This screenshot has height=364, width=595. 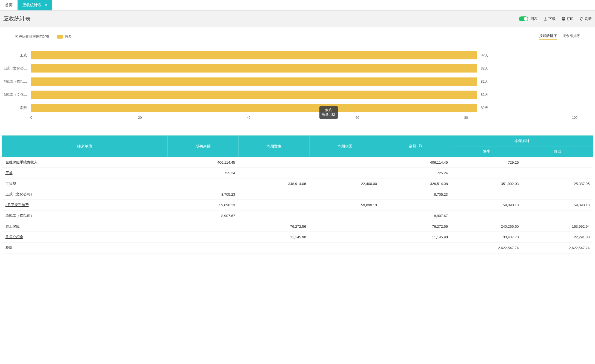 I want to click on table-head: 往来单位 期初余额 本期发生 本期收回 余额 本年累计 发生 收回, so click(x=298, y=146).